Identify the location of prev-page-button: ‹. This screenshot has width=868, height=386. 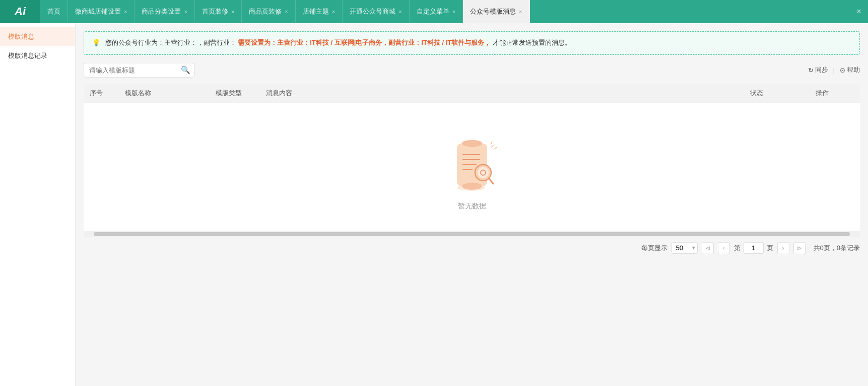
(724, 248).